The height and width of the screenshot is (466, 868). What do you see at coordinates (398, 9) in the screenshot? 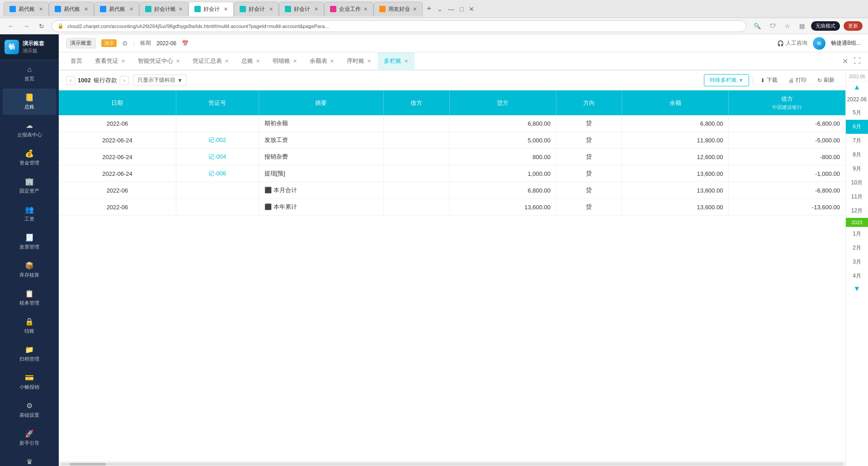
I see `browser-tab-9: 用友好业 ✕` at bounding box center [398, 9].